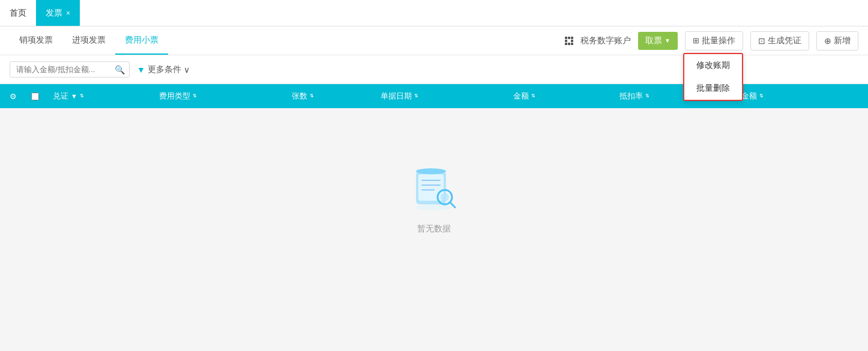 The image size is (868, 351). What do you see at coordinates (434, 186) in the screenshot?
I see `empty-illustration` at bounding box center [434, 186].